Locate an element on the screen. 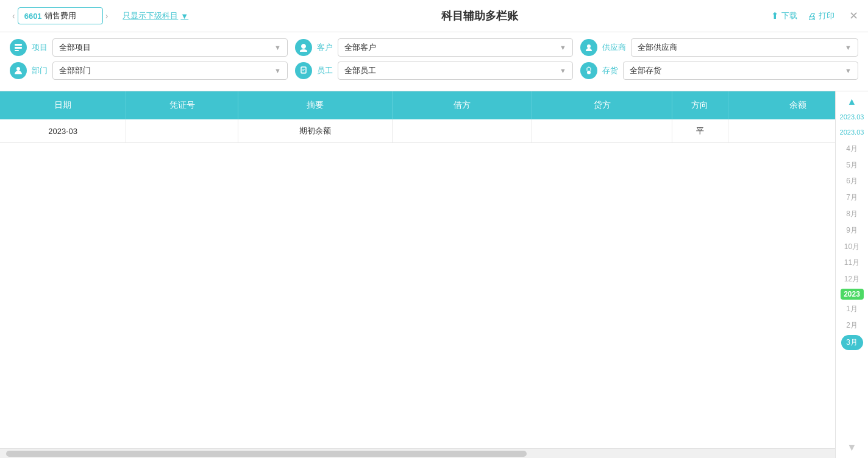 The width and height of the screenshot is (868, 458). department-arrow-icon: ▼ is located at coordinates (278, 71).